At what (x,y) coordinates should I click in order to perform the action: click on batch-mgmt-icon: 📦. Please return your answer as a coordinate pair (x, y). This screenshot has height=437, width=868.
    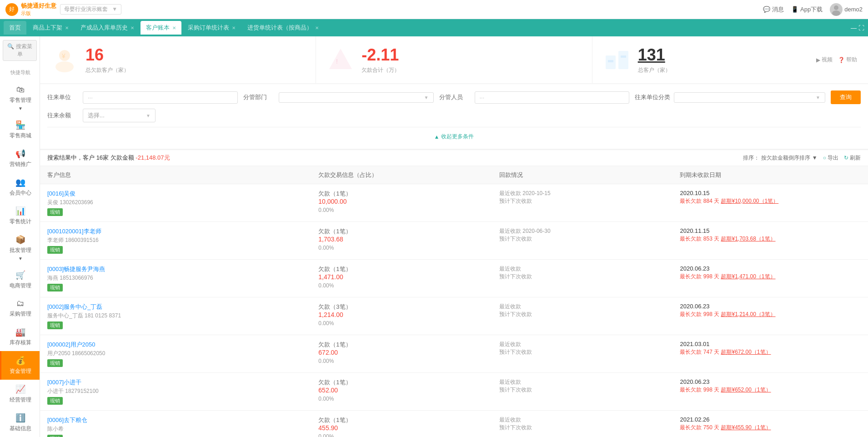
    Looking at the image, I should click on (20, 240).